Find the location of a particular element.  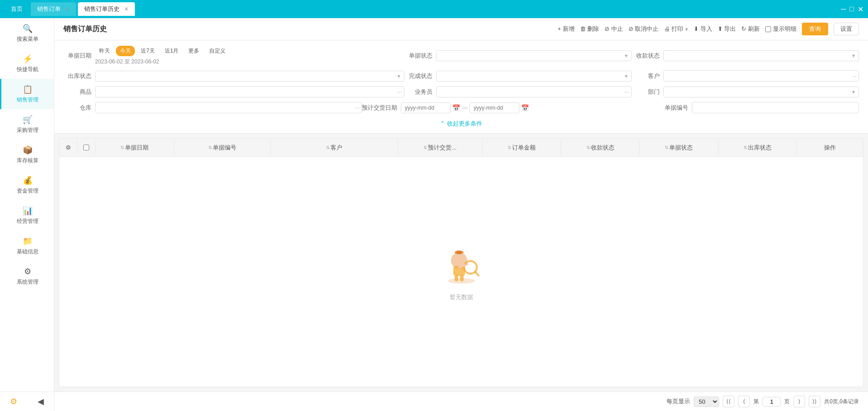

settings-button: 设置 is located at coordinates (846, 29).